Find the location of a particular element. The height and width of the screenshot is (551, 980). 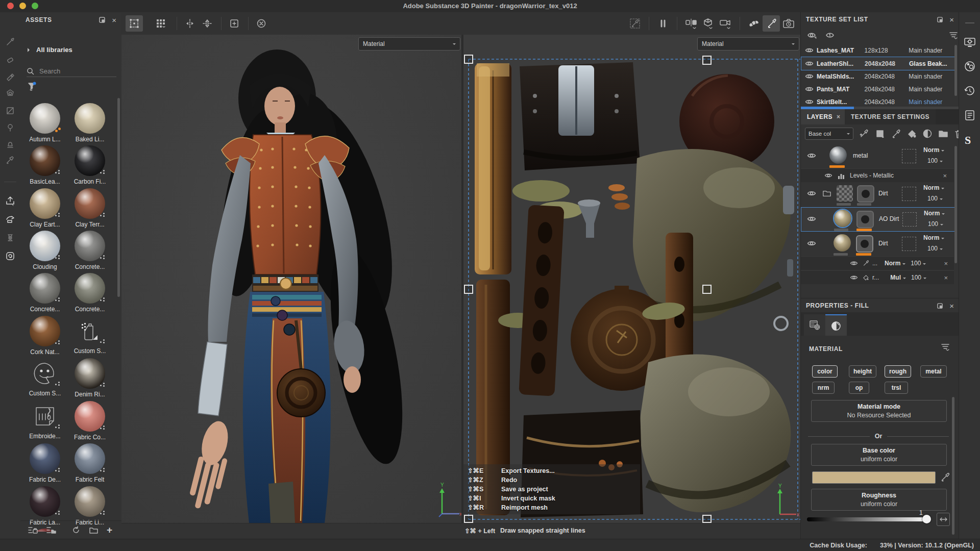

material-section-menu-icon is located at coordinates (945, 347).